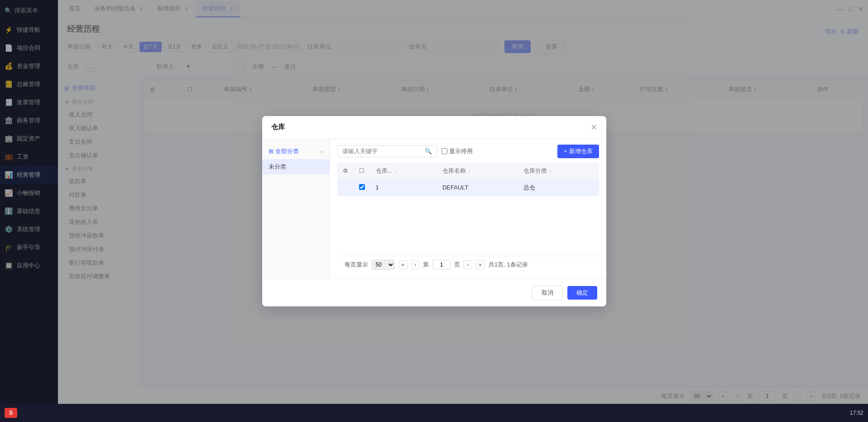 This screenshot has width=868, height=422. What do you see at coordinates (547, 293) in the screenshot?
I see `modal-cancel-btn: 取消` at bounding box center [547, 293].